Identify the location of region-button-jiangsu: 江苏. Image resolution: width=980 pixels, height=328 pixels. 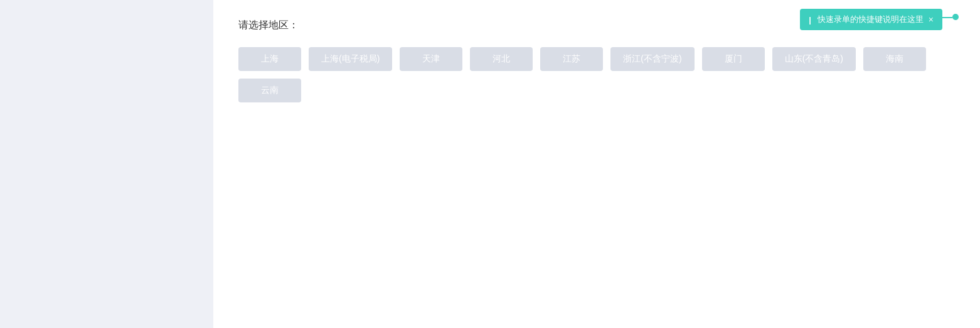
(572, 59).